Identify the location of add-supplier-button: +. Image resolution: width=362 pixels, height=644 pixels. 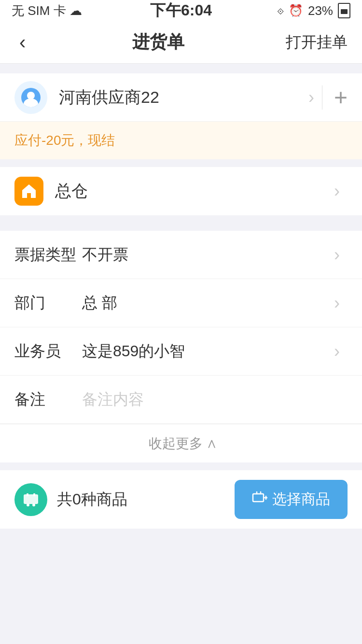
(341, 98).